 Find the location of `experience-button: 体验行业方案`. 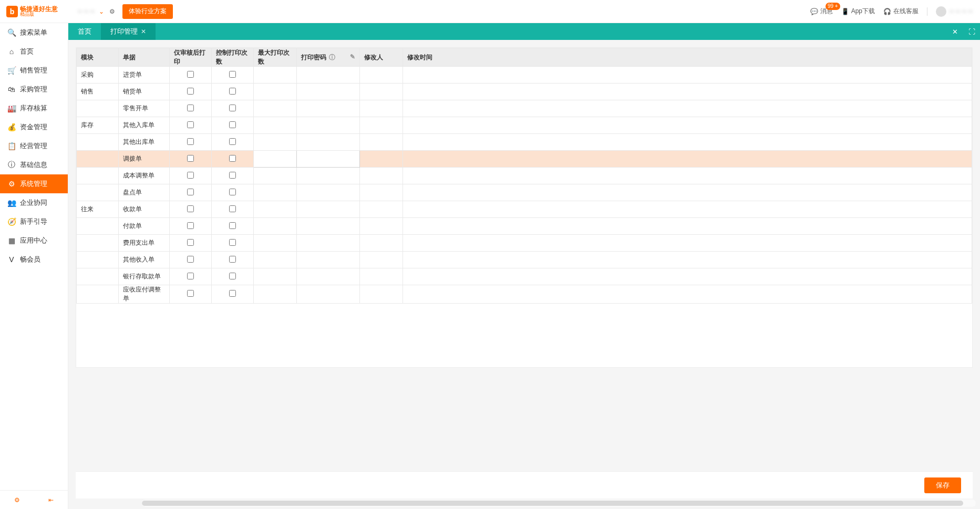

experience-button: 体验行业方案 is located at coordinates (148, 12).